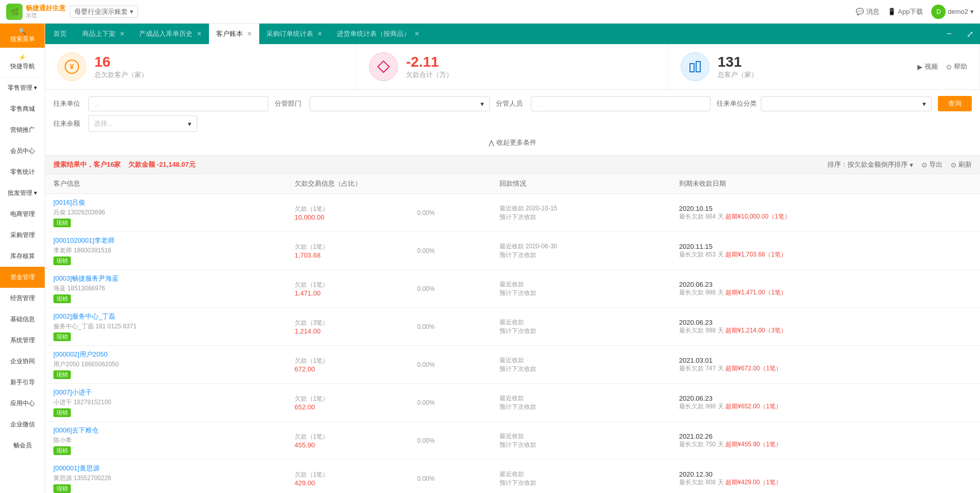 This screenshot has width=980, height=493. What do you see at coordinates (99, 34) in the screenshot?
I see `tab-label: 商品上下架` at bounding box center [99, 34].